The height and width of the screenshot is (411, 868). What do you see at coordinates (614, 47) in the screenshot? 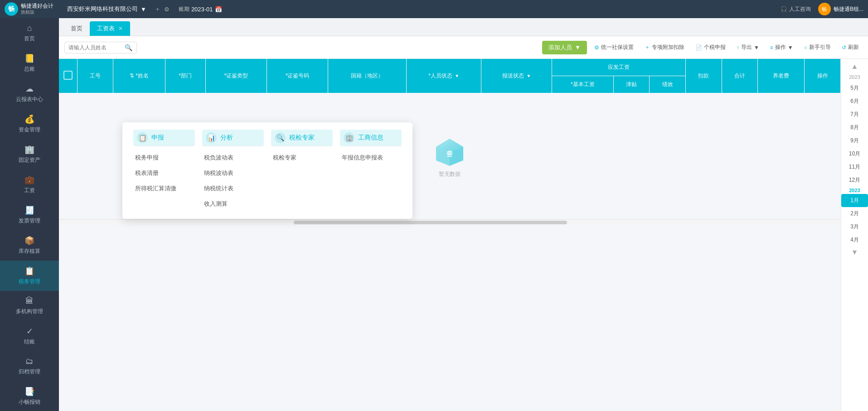
I see `social-security-btn: ⚙ 统一社保设置` at bounding box center [614, 47].